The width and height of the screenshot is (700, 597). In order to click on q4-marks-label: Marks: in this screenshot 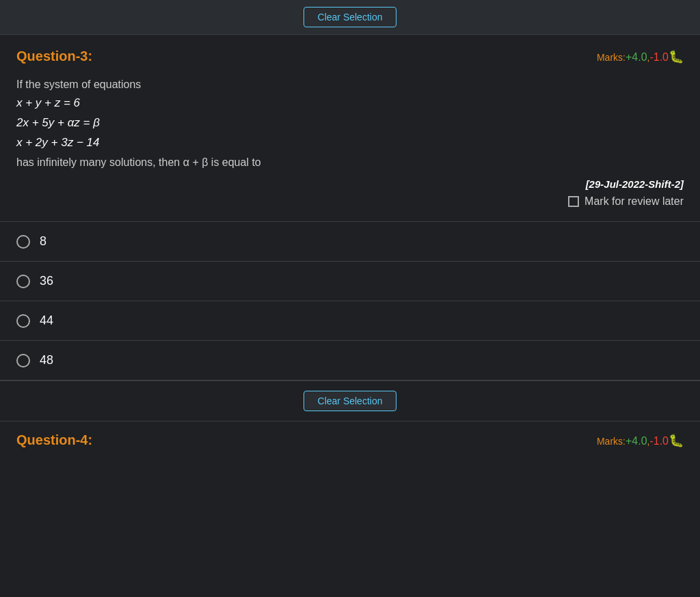, I will do `click(611, 441)`.